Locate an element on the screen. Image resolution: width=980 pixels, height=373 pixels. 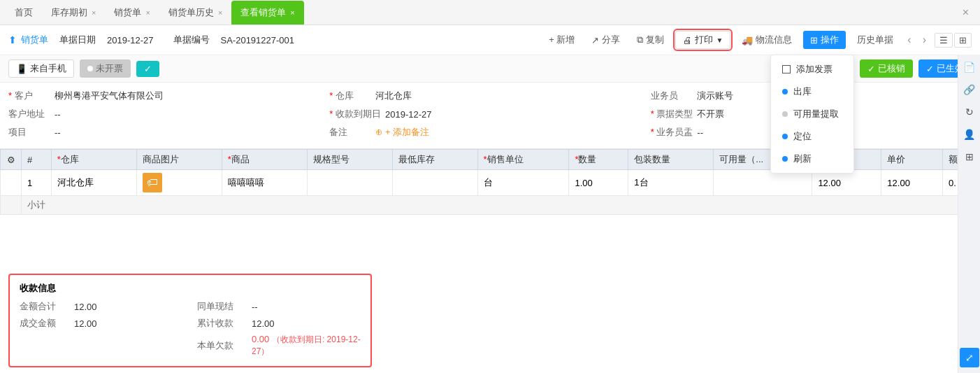
address-value: -- is located at coordinates (110, 115).